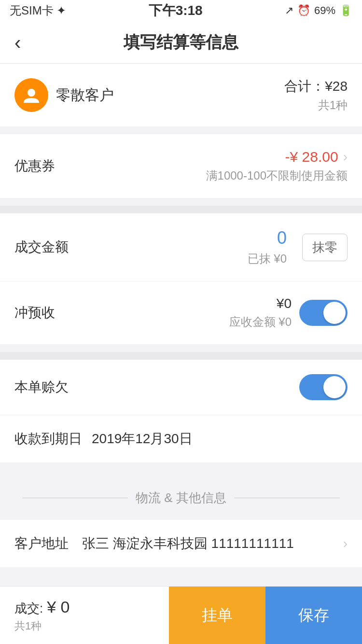  I want to click on nav-bar: ‹ 填写结算等信息, so click(181, 42).